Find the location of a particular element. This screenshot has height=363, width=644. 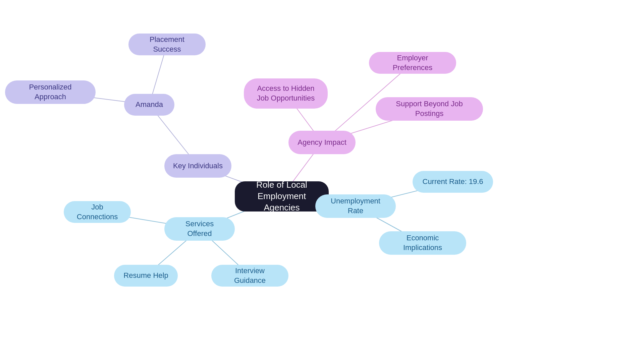

placement-success-node: Placement Success is located at coordinates (167, 44).